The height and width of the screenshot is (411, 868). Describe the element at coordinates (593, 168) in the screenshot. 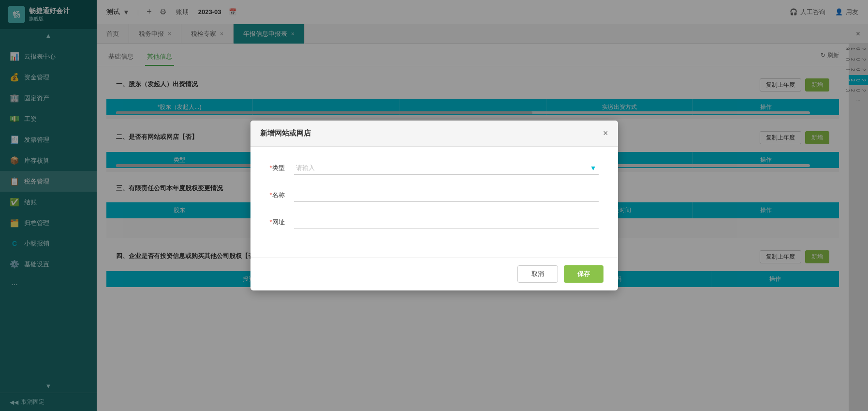

I see `type-dropdown-arrow: ▼` at that location.